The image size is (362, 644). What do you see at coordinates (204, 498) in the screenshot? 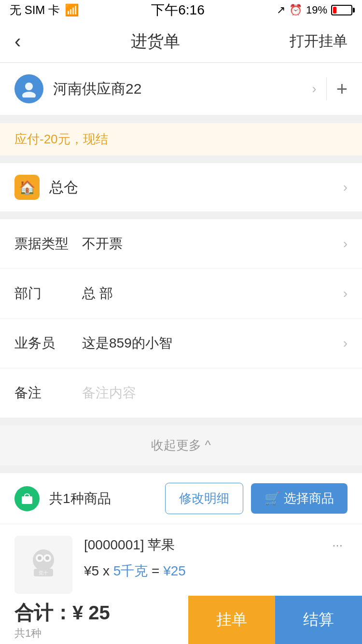
I see `edit-detail-button: 修改明细` at bounding box center [204, 498].